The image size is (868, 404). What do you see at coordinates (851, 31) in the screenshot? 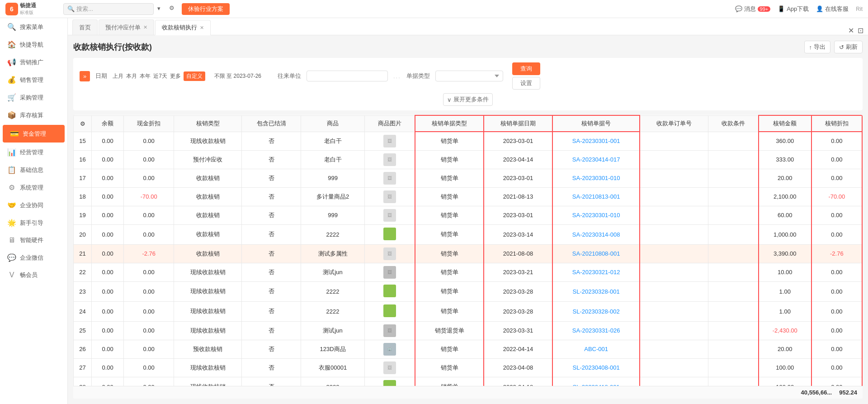
I see `tab-close-btn: ✕` at bounding box center [851, 31].